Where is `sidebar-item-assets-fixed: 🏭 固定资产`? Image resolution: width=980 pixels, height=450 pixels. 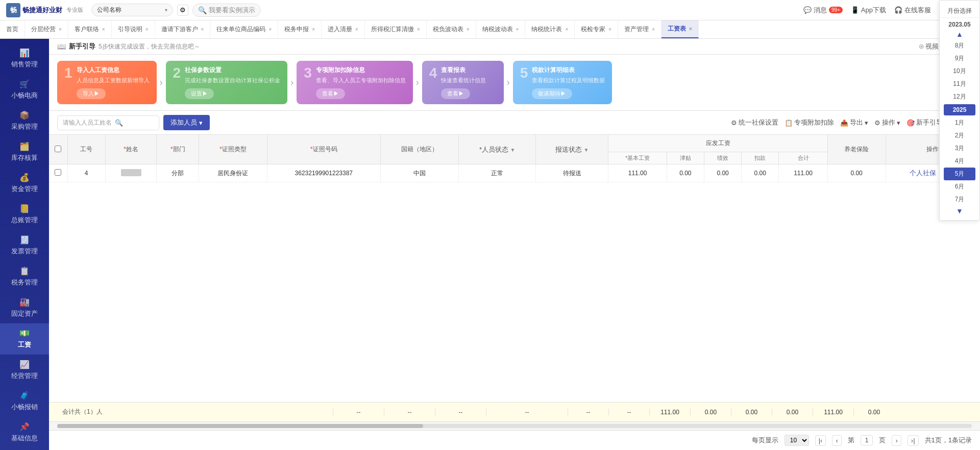 sidebar-item-assets-fixed: 🏭 固定资产 is located at coordinates (24, 307).